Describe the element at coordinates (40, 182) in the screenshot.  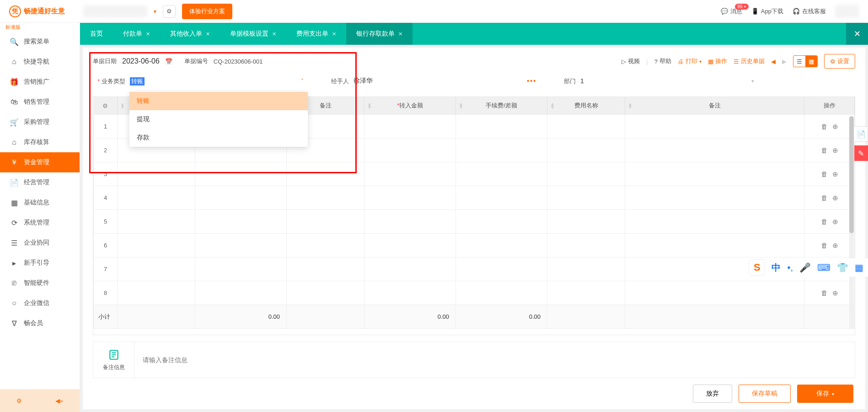
I see `sidebar-item-7: 📄经营管理` at that location.